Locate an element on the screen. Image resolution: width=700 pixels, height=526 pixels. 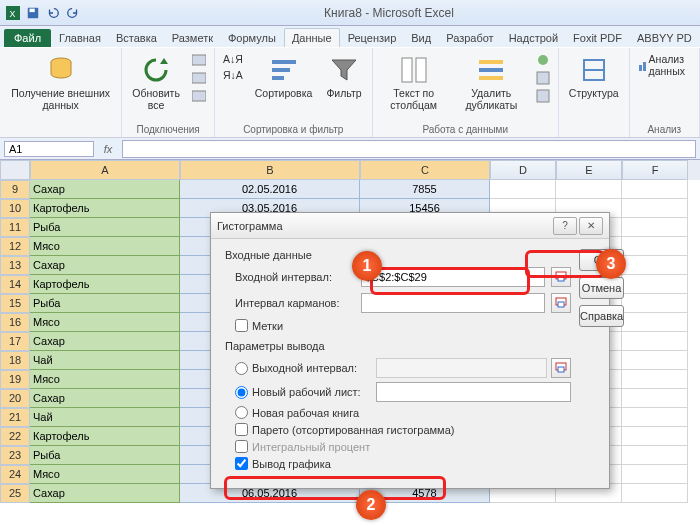
file-tab: Файл is located at coordinates (28, 38).